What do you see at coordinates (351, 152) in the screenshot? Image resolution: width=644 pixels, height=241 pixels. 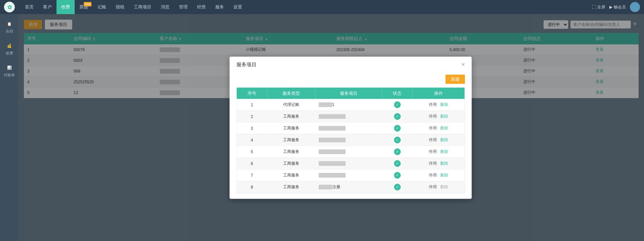 I see `modal-table-row: 5 工商服务 ✓ 停用 删除` at bounding box center [351, 152].